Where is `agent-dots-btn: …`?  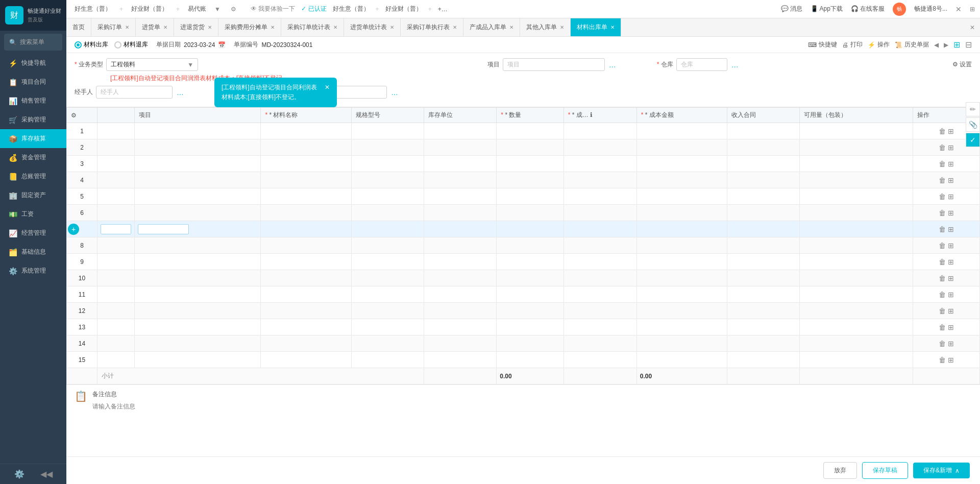
agent-dots-btn: … is located at coordinates (180, 92).